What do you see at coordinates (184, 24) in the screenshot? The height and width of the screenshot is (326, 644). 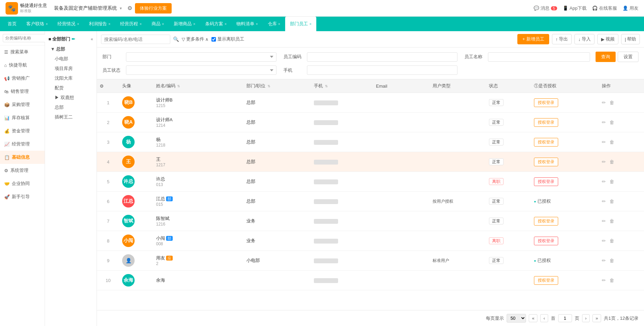 I see `nav-tab-新增商品: 新增商品×` at bounding box center [184, 24].